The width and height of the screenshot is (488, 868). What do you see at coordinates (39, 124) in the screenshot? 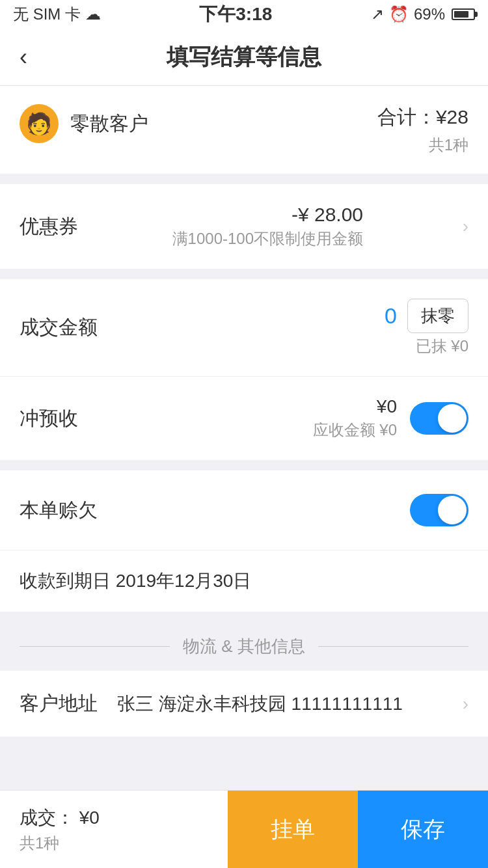
I see `avatar: 🧑` at bounding box center [39, 124].